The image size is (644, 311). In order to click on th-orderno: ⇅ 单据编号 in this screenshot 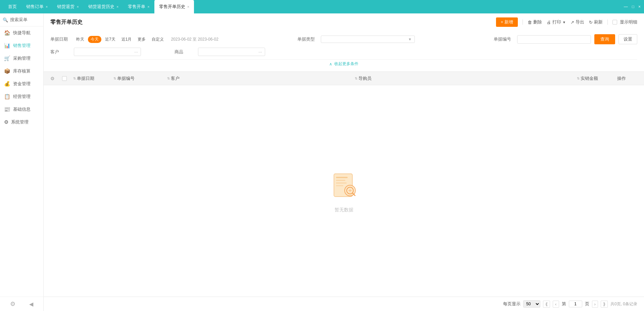, I will do `click(138, 79)`.